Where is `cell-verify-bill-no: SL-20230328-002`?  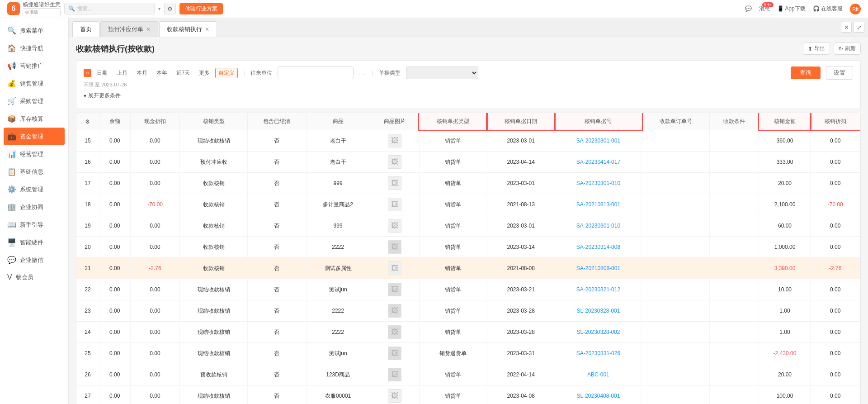 cell-verify-bill-no: SL-20230328-002 is located at coordinates (599, 332).